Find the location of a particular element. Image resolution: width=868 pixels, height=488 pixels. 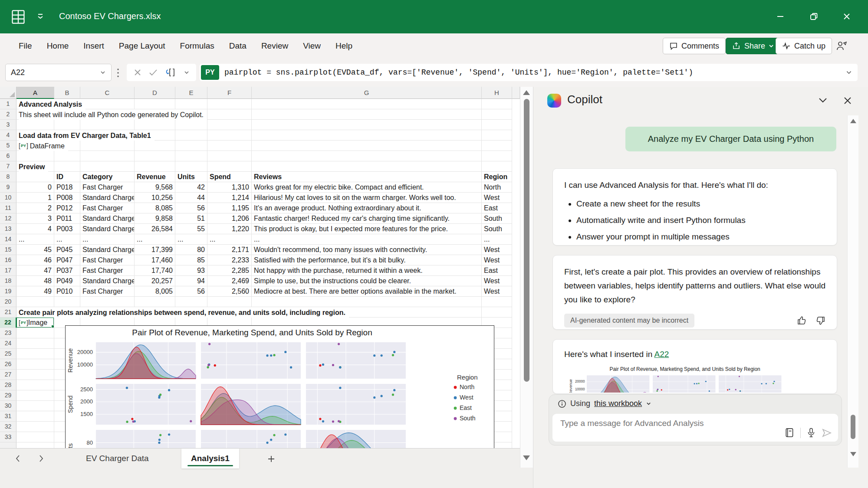

row-header-4: 4 is located at coordinates (8, 135).